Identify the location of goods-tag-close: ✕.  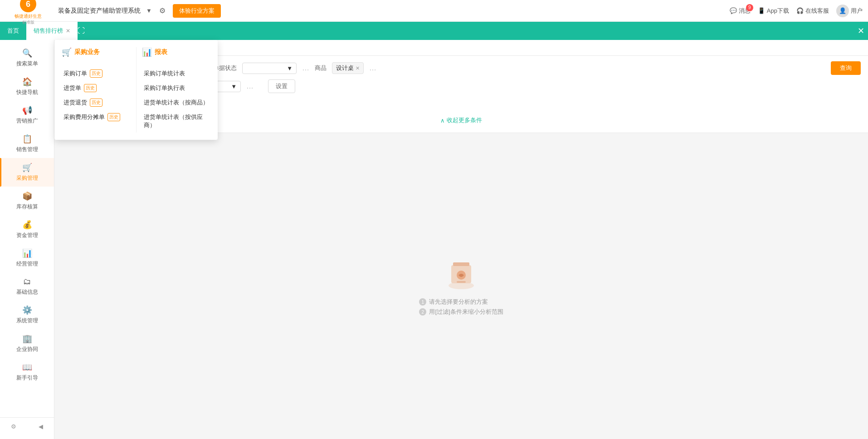
(357, 68).